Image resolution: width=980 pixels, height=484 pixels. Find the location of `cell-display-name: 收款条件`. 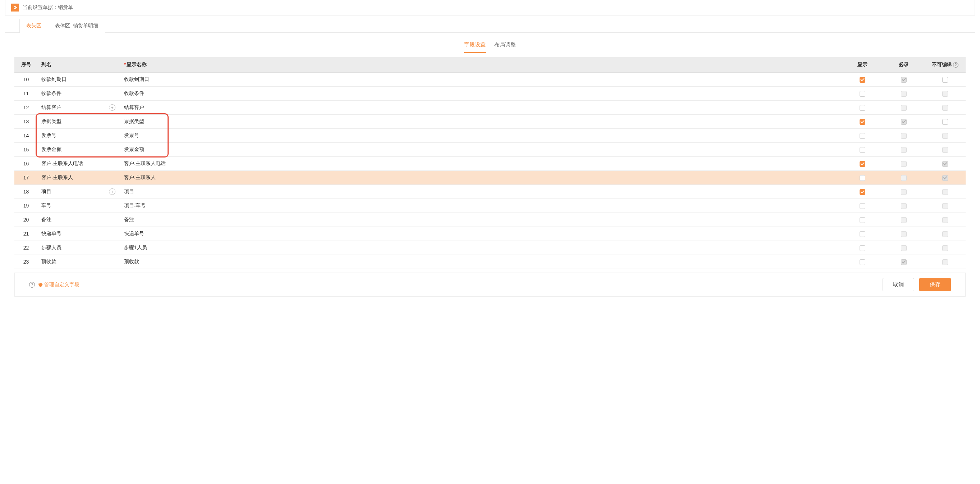

cell-display-name: 收款条件 is located at coordinates (481, 94).